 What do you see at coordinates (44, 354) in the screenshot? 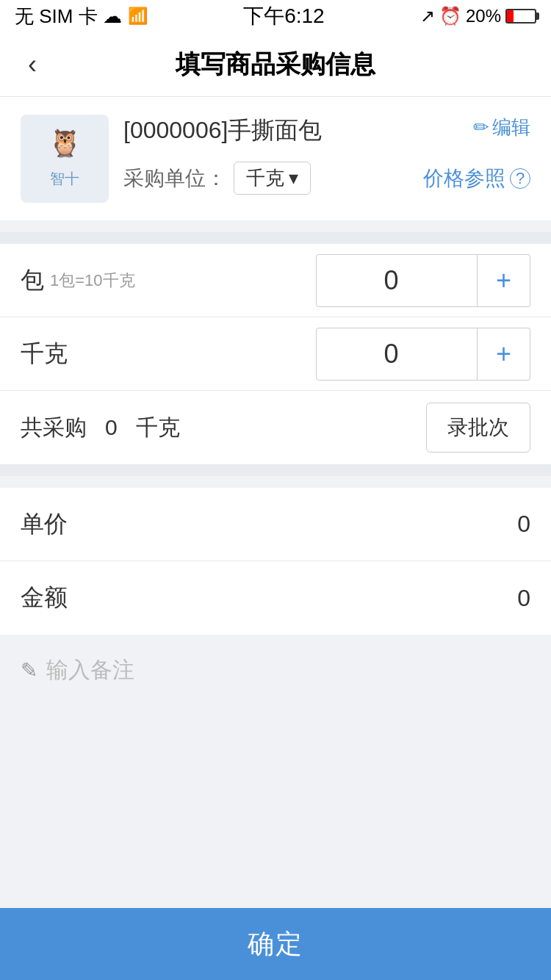
I see `kg-label: 千克` at bounding box center [44, 354].